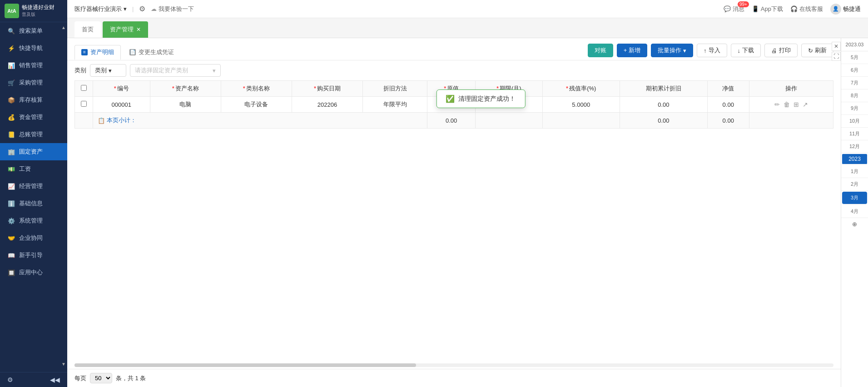 The image size is (868, 387). I want to click on import-button: ↑ 导入, so click(712, 50).